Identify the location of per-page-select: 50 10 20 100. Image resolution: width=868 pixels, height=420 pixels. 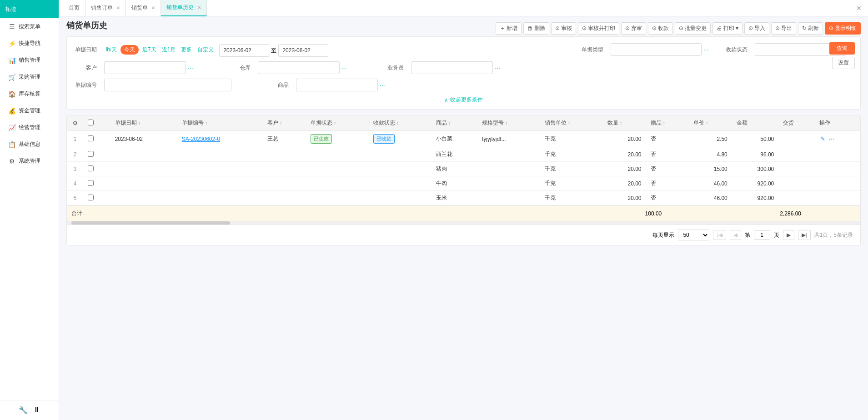
(694, 235).